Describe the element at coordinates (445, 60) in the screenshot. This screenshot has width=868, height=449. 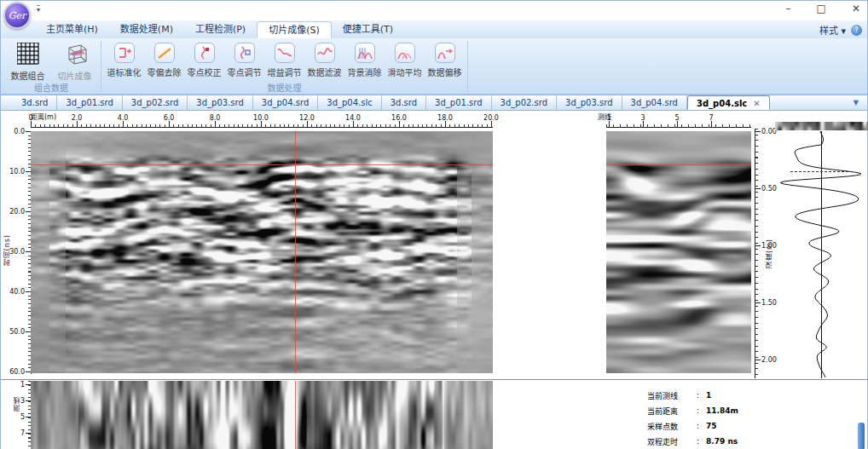
I see `button-data-shift: 数据偏移` at that location.